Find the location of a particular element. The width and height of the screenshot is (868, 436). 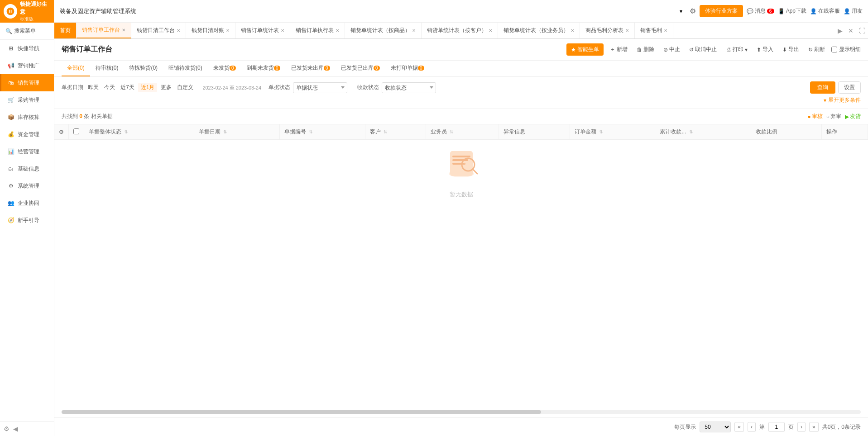

th-staff: 业务员 ⇅ is located at coordinates (462, 132).